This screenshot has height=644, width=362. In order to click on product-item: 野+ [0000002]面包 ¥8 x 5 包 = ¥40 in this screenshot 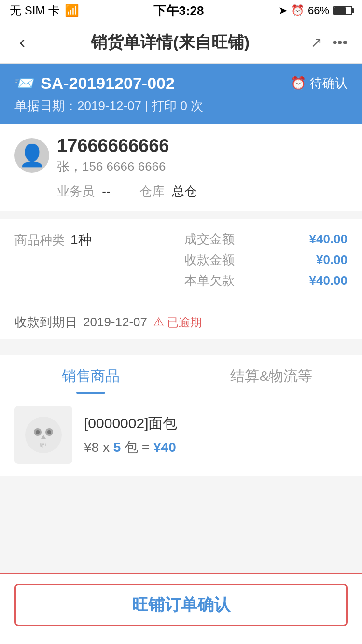, I will do `click(181, 435)`.